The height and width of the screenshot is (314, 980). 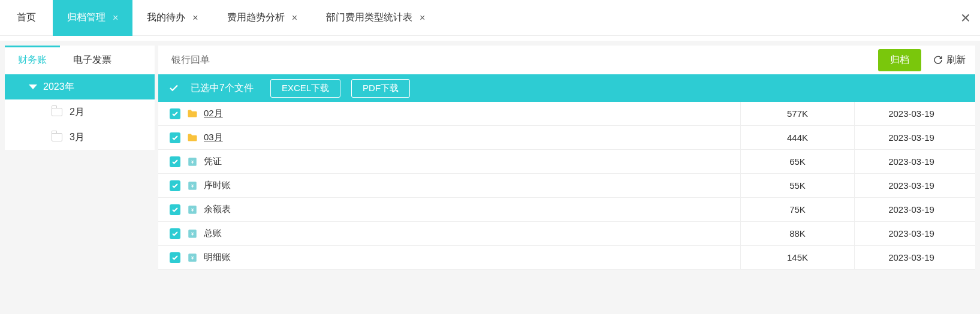 I want to click on tree-year-node: 2023年, so click(x=80, y=87).